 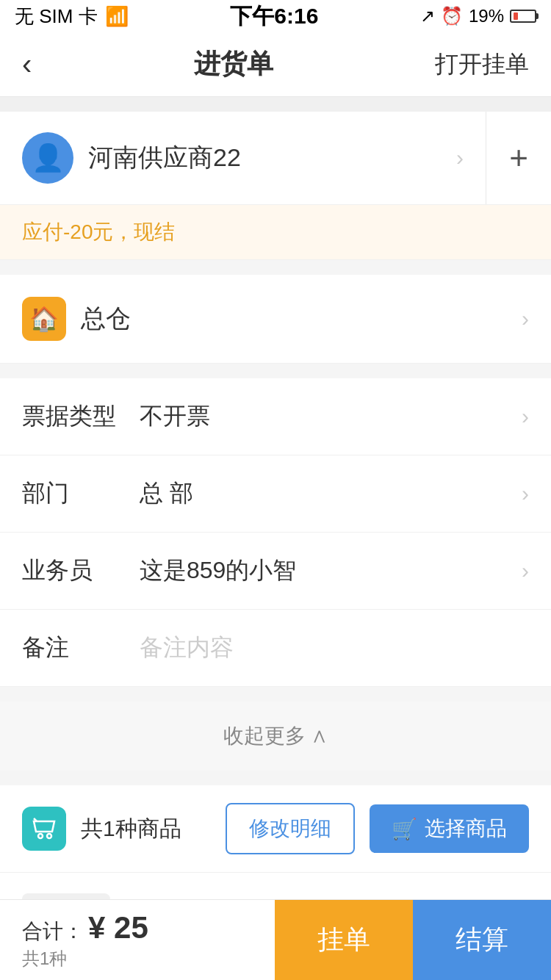 I want to click on hang-button: 挂单, so click(x=344, y=940).